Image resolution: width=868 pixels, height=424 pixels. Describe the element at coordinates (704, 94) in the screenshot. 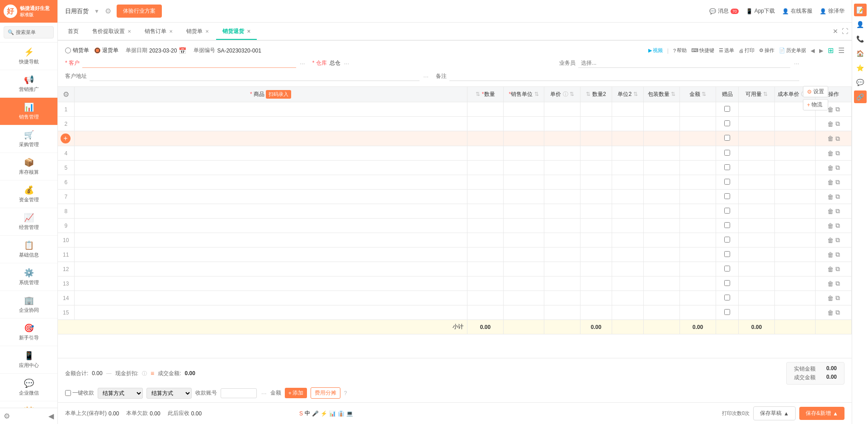

I see `sort-icon-amount: ⇅` at that location.